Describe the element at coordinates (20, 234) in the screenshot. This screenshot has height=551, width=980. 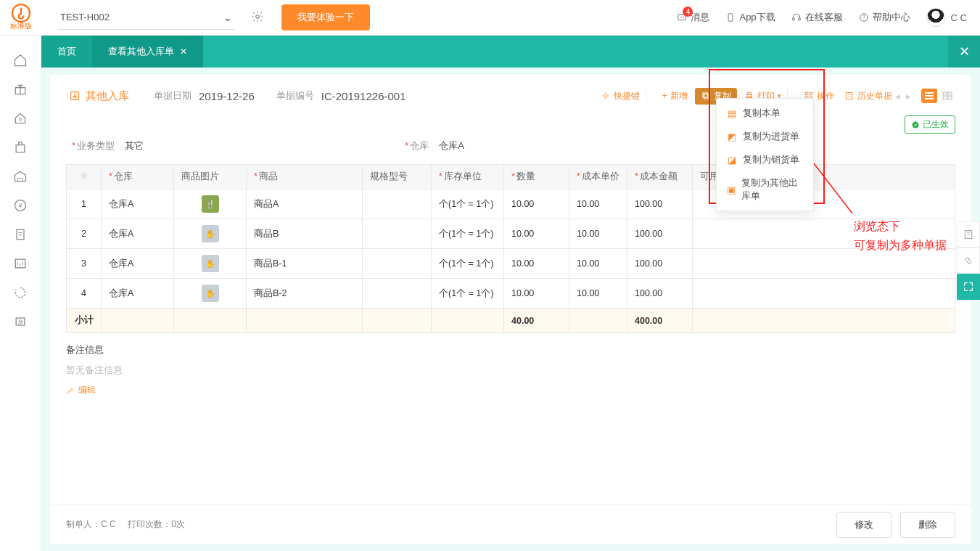
I see `clipboard-icon` at that location.